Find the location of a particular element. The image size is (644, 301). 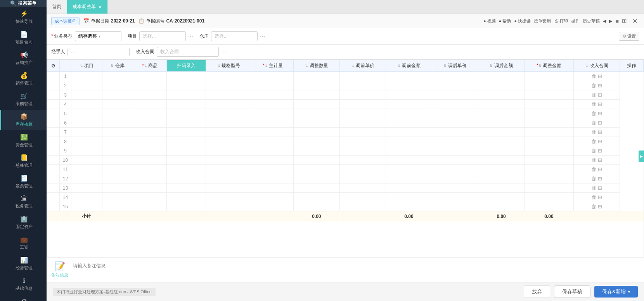

sidebar-item-tax-mgmt: 🏛 税务管理 is located at coordinates (23, 202).